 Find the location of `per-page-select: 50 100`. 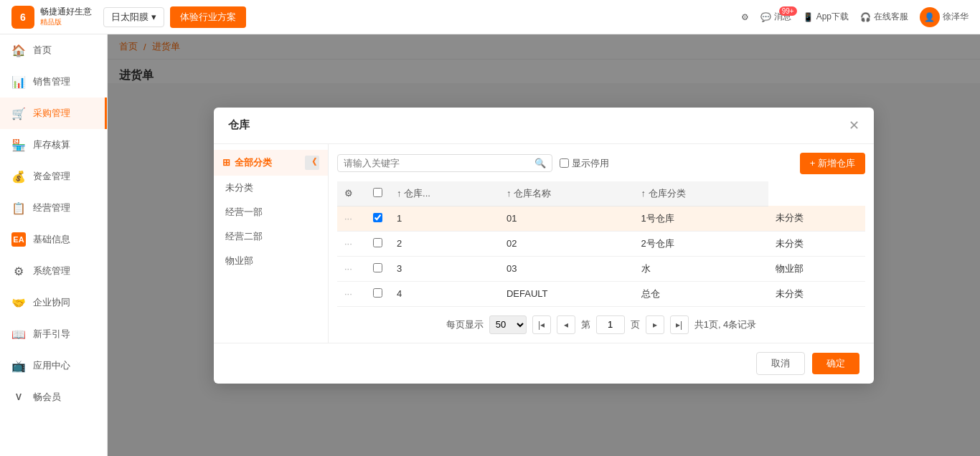

per-page-select: 50 100 is located at coordinates (508, 325).